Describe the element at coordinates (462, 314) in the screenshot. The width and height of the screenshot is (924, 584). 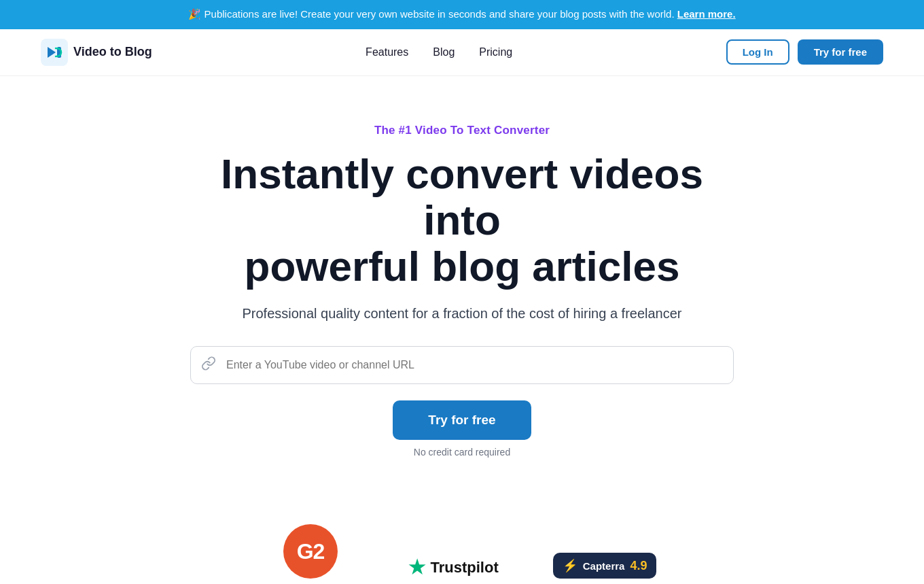
I see `hero-subtitle: Professional quality content for a fract…` at that location.